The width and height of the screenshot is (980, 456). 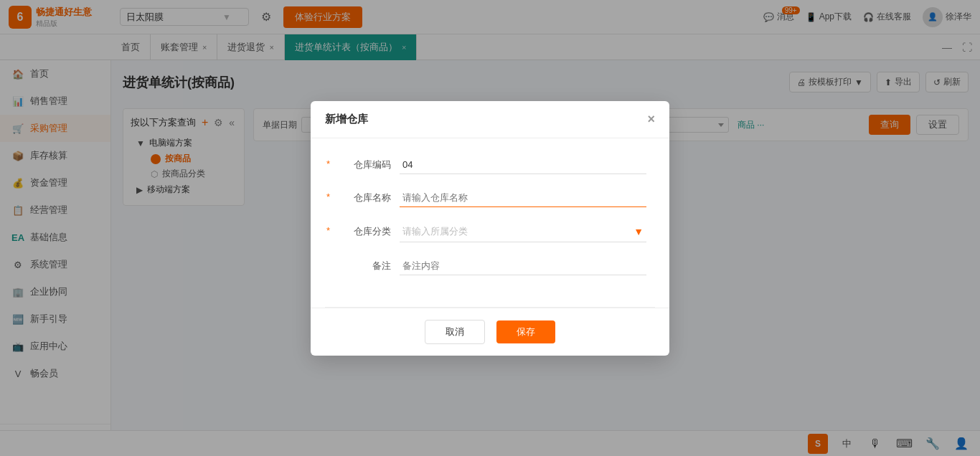 What do you see at coordinates (490, 120) in the screenshot?
I see `modal-header: 新增仓库 ×` at bounding box center [490, 120].